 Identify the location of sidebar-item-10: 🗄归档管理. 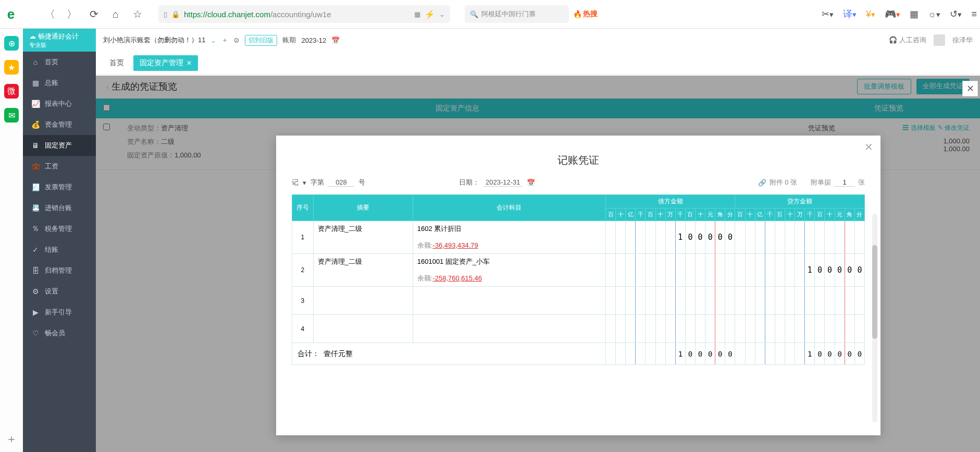
(59, 271).